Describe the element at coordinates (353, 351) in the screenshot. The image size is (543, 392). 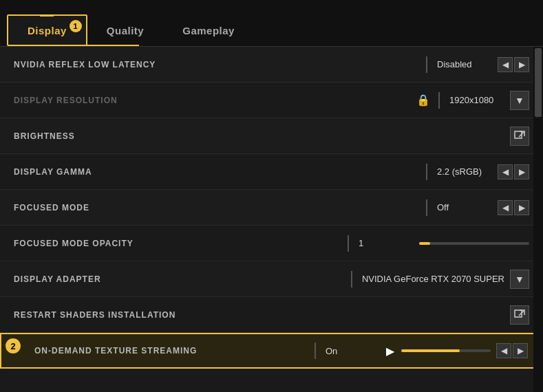
I see `value-on-demand-texture: On` at that location.